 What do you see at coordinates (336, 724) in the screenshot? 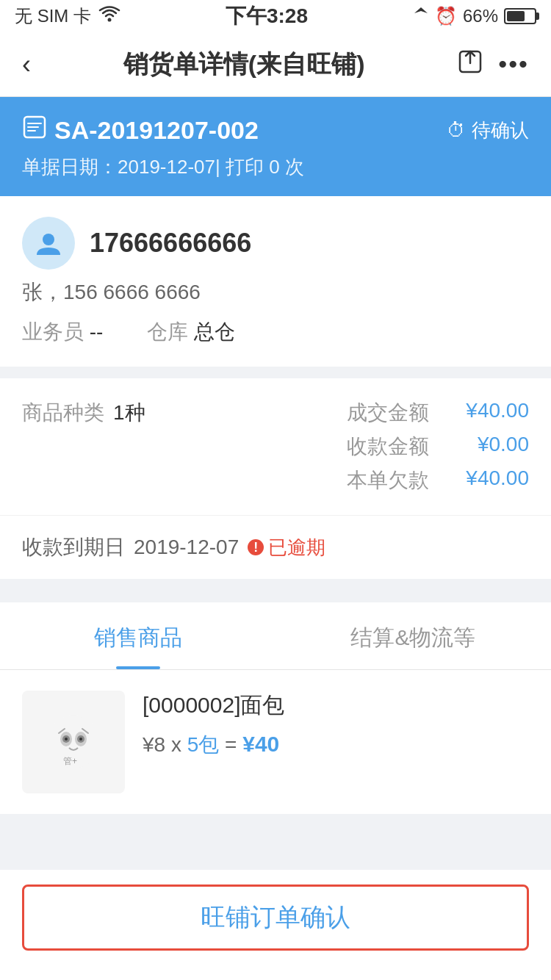
I see `product-info: [0000002]面包 ¥8 x 5包 = ¥40` at bounding box center [336, 724].